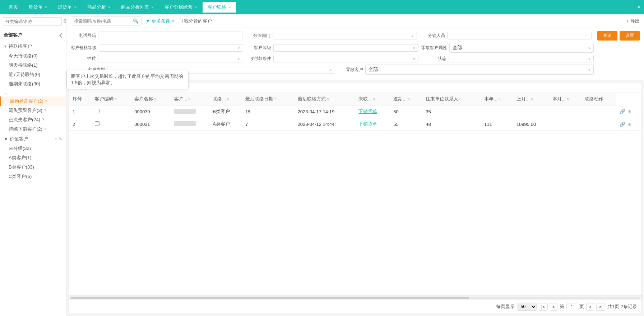 The width and height of the screenshot is (644, 316). Describe the element at coordinates (32, 22) in the screenshot. I see `sidebar-search-input` at that location.